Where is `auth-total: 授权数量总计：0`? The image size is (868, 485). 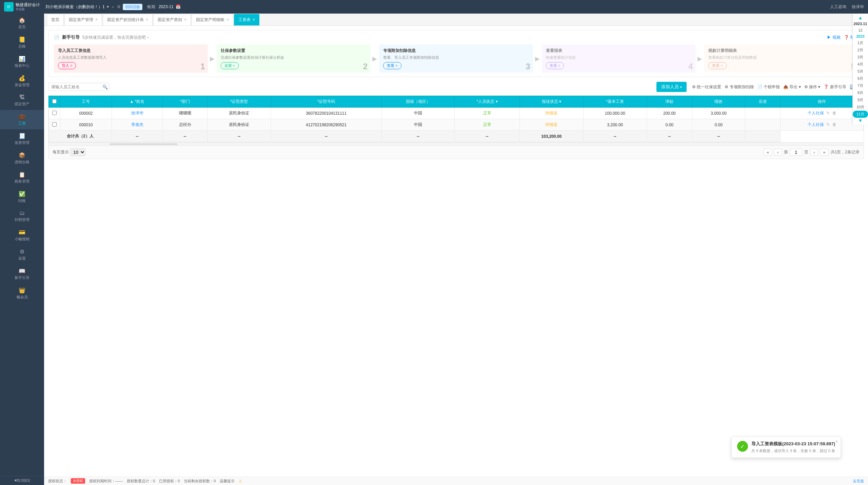 auth-total: 授权数量总计：0 is located at coordinates (141, 481).